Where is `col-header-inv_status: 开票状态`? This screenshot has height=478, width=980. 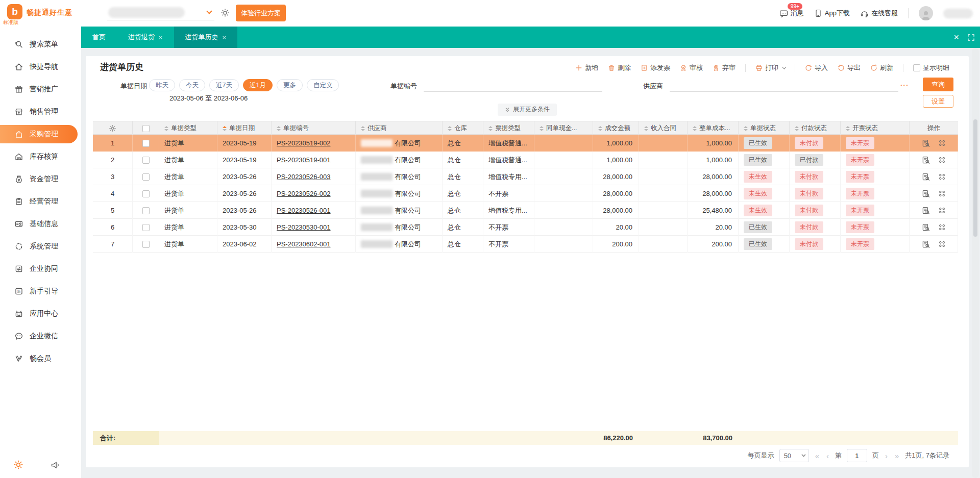
col-header-inv_status: 开票状态 is located at coordinates (875, 129).